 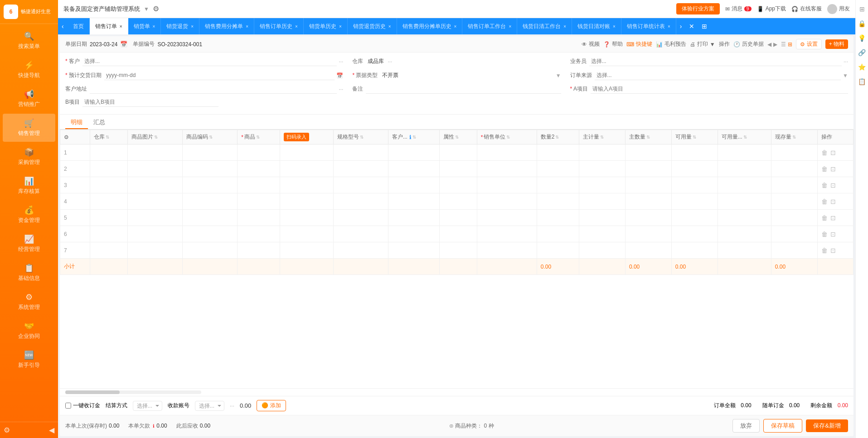 I want to click on sidebar-item-0: 🔍搜索菜单, so click(x=29, y=41).